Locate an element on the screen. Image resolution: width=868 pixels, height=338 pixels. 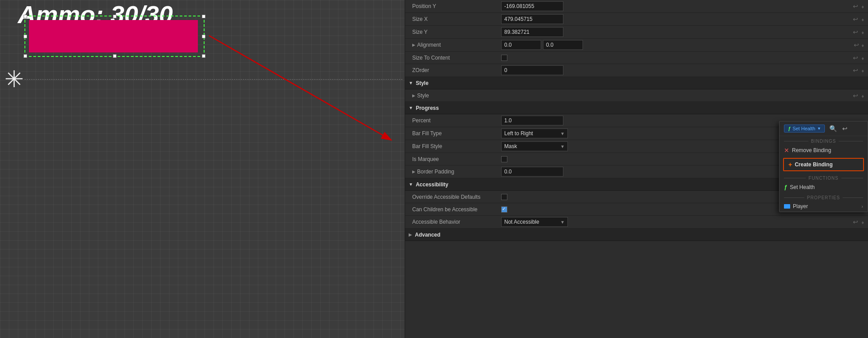
position-y-pin: ⬧ is located at coordinates (863, 6).